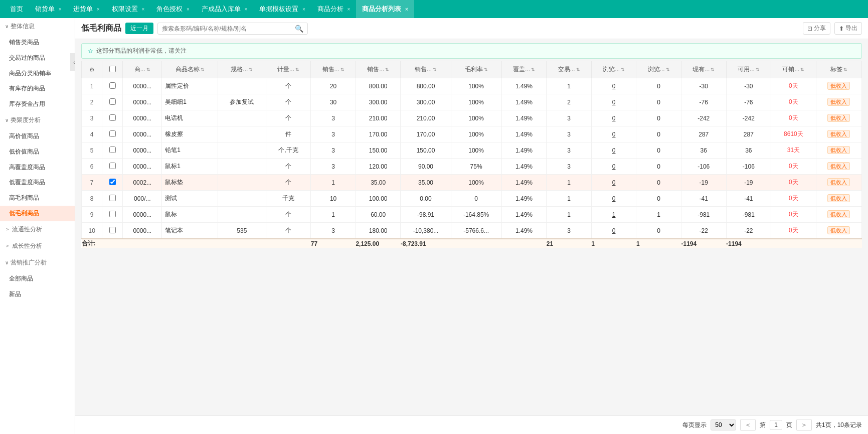 This screenshot has height=434, width=868. Describe the element at coordinates (37, 88) in the screenshot. I see `sidebar-item-inventory-products: 有库存的商品` at that location.